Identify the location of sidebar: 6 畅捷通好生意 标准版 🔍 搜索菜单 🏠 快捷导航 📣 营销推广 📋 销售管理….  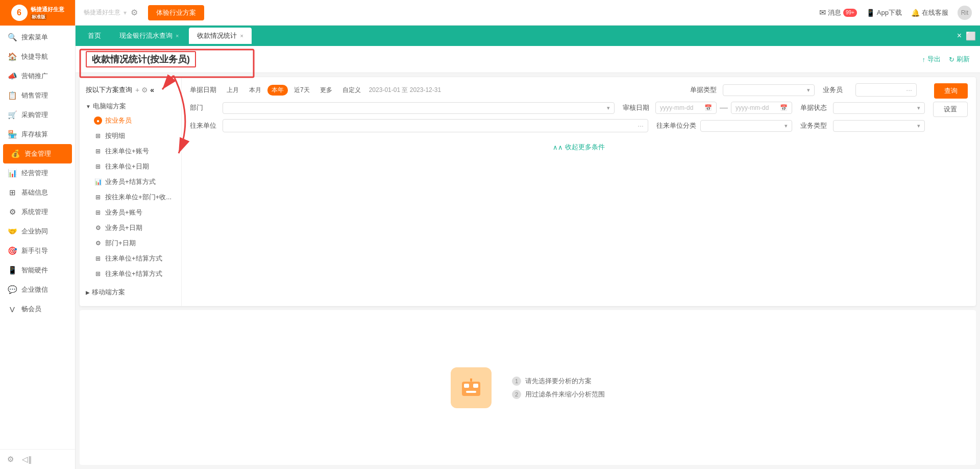
(38, 235).